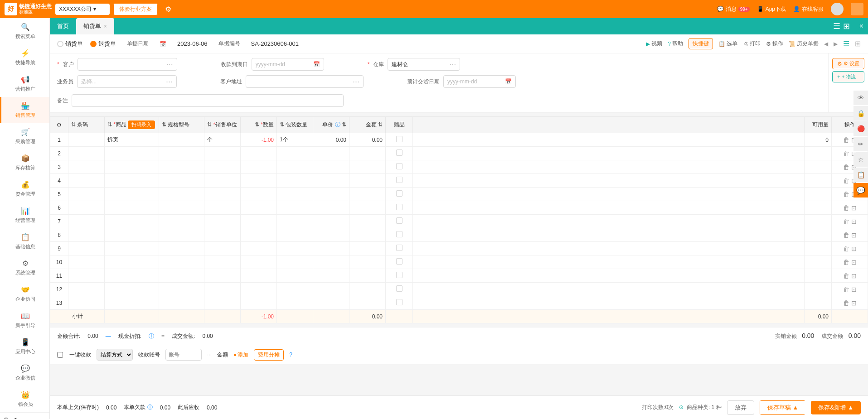 The width and height of the screenshot is (868, 419). Describe the element at coordinates (331, 140) in the screenshot. I see `row-price: 0.00` at that location.